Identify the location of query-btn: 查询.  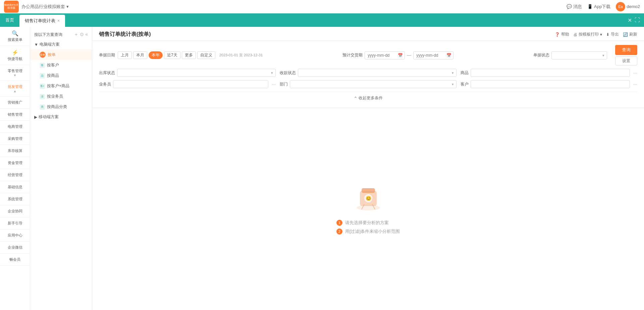
(626, 50).